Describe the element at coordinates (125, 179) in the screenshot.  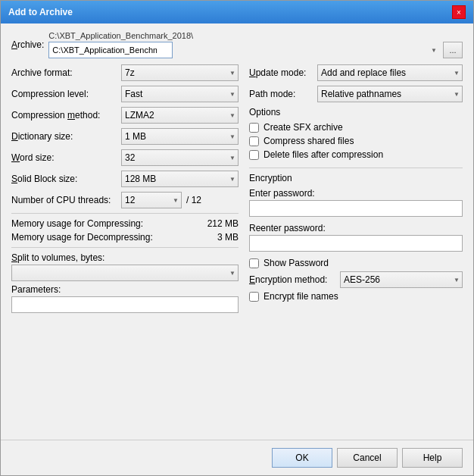
I see `solid-block-row: Solid Block size: Disabled1 MB16 MB128 M…` at that location.